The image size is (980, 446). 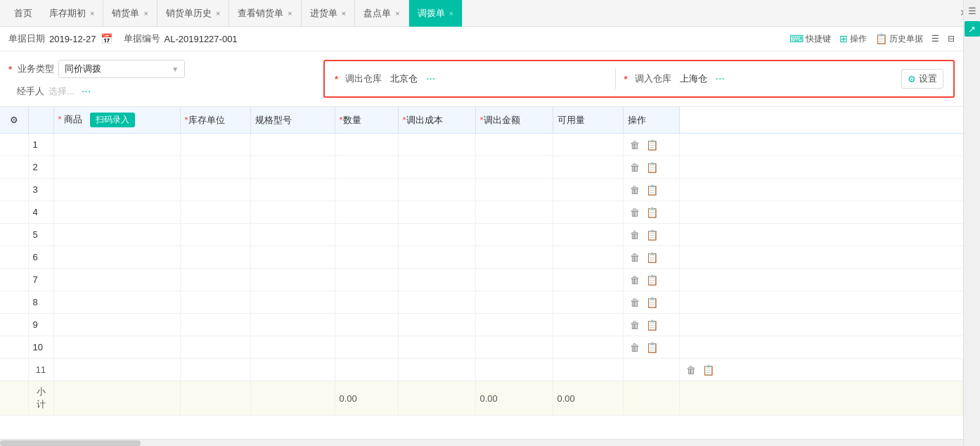 What do you see at coordinates (146, 13) in the screenshot?
I see `tab-close-sales-order: ×` at bounding box center [146, 13].